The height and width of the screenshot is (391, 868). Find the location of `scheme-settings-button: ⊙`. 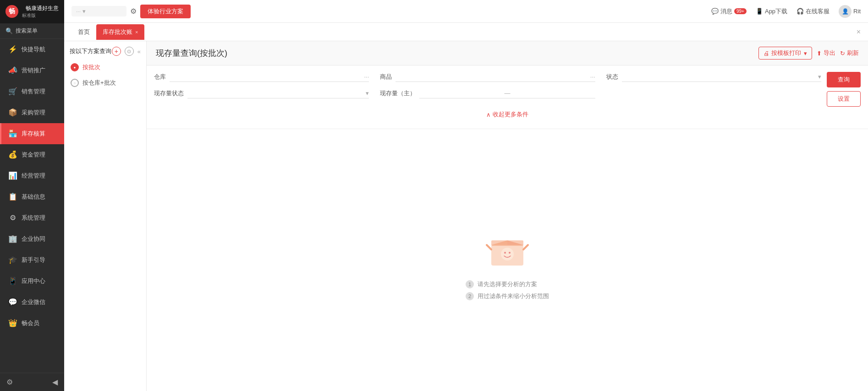

scheme-settings-button: ⊙ is located at coordinates (129, 51).